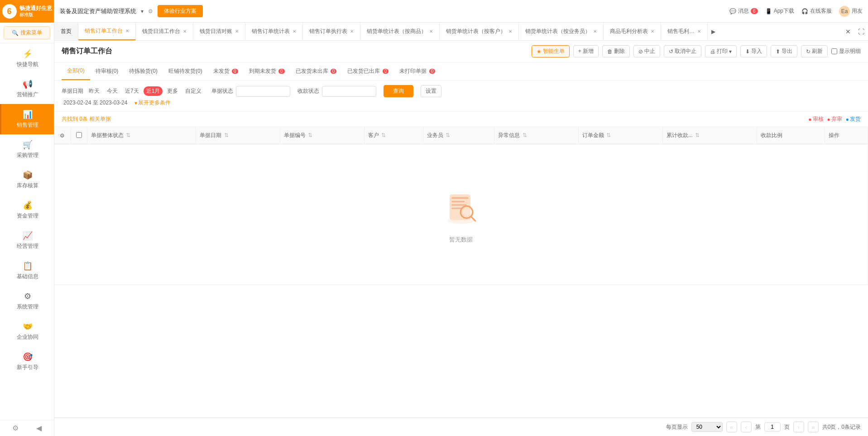  What do you see at coordinates (349, 91) in the screenshot?
I see `payment-select` at bounding box center [349, 91].